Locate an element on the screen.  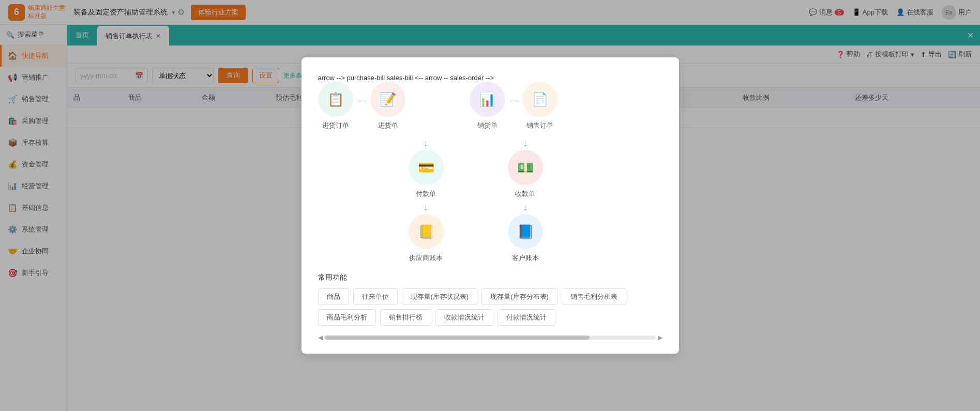
modal-scrollbar: ◀ ▶ is located at coordinates (490, 338).